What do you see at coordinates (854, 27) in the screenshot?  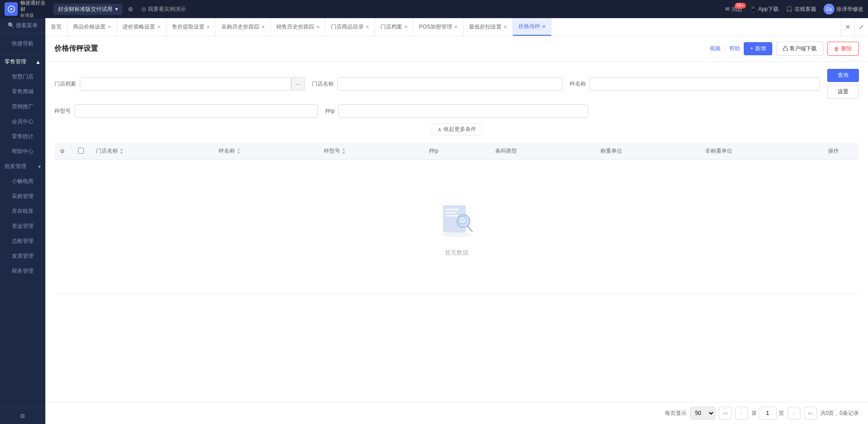 I see `tab-bar-controls: ✕ ⤢` at bounding box center [854, 27].